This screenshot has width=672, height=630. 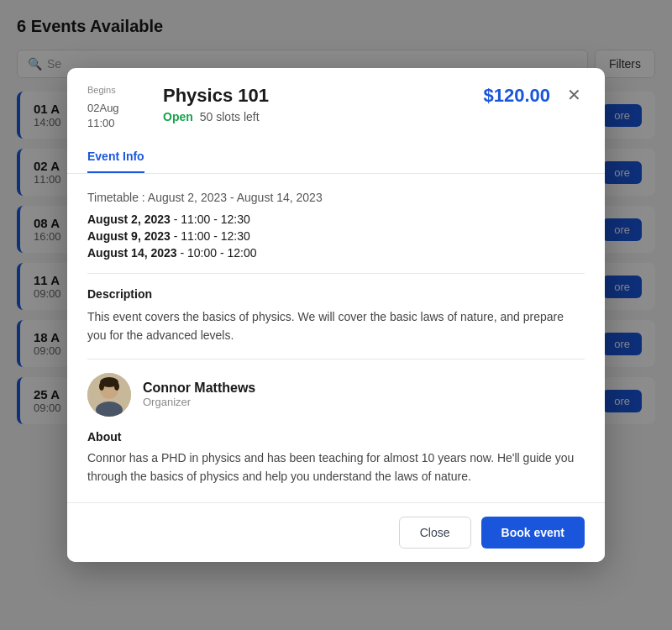 I want to click on avatar-image, so click(x=109, y=395).